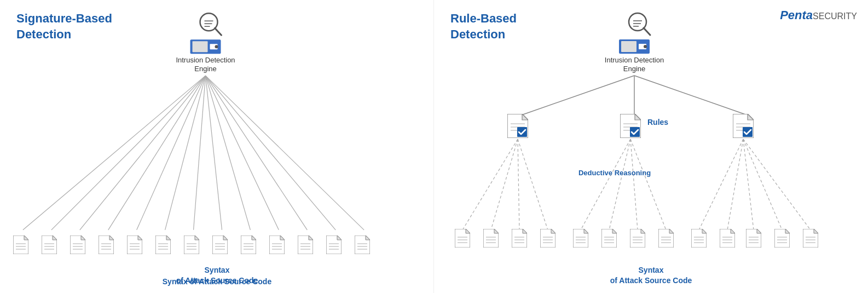 The width and height of the screenshot is (868, 293). What do you see at coordinates (484, 26) in the screenshot?
I see `right-title: Rule-BasedDetection` at bounding box center [484, 26].